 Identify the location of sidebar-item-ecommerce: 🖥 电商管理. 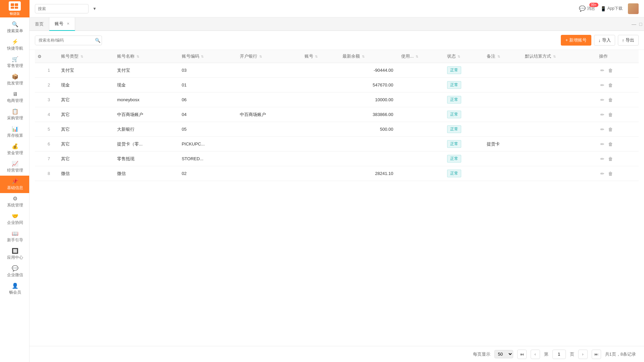
(15, 97).